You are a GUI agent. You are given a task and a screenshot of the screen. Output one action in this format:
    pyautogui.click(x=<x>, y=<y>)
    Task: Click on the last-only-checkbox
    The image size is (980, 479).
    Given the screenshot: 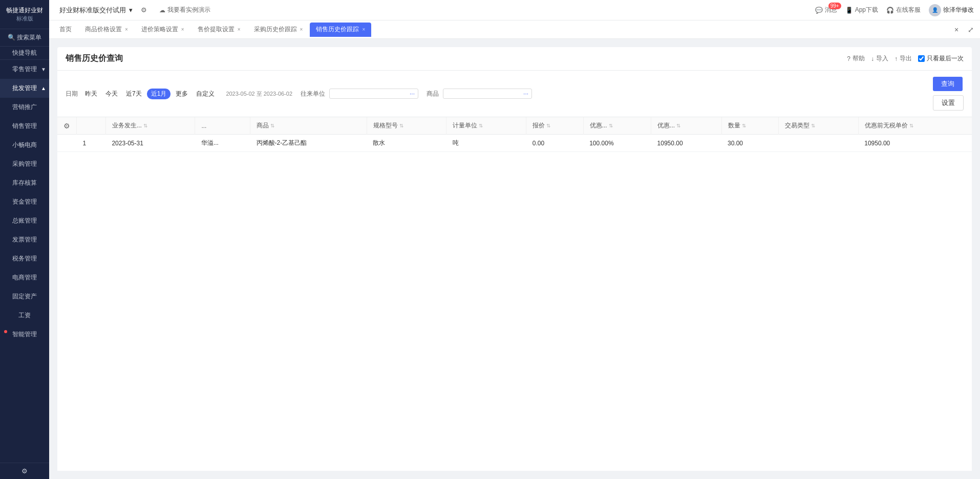 What is the action you would take?
    pyautogui.click(x=922, y=58)
    